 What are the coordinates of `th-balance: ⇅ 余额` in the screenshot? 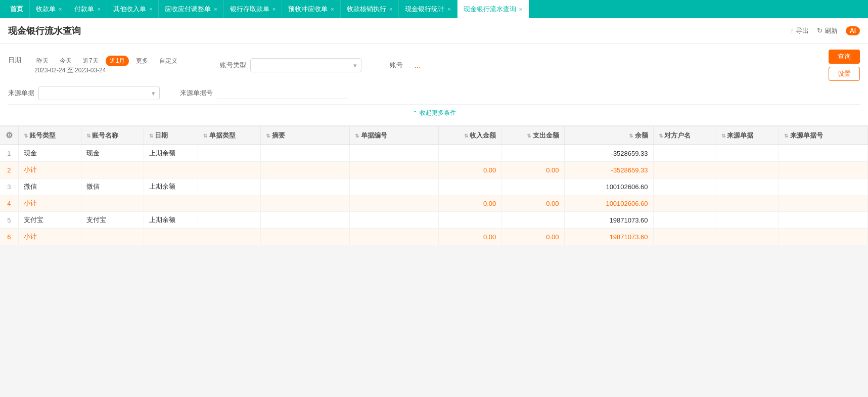 It's located at (609, 136).